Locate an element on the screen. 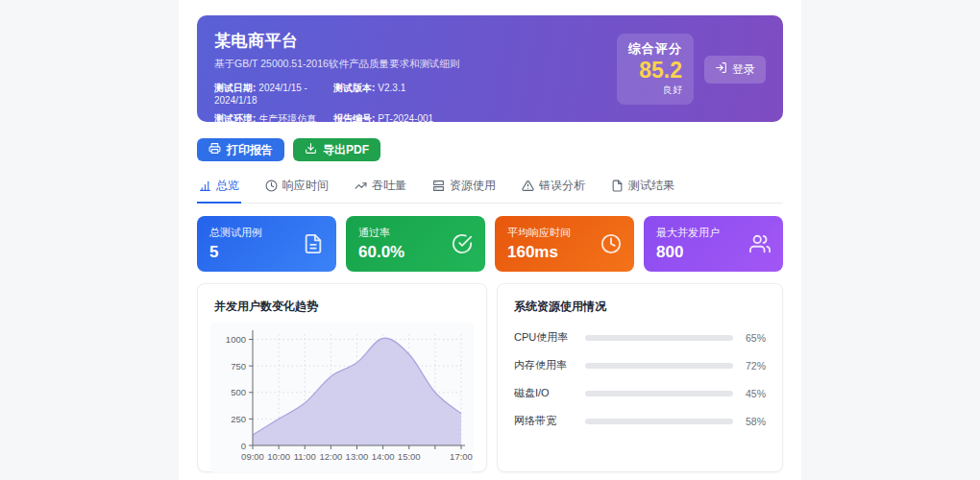 The height and width of the screenshot is (480, 980). score-box: 综合评分 85.2 良好 is located at coordinates (655, 69).